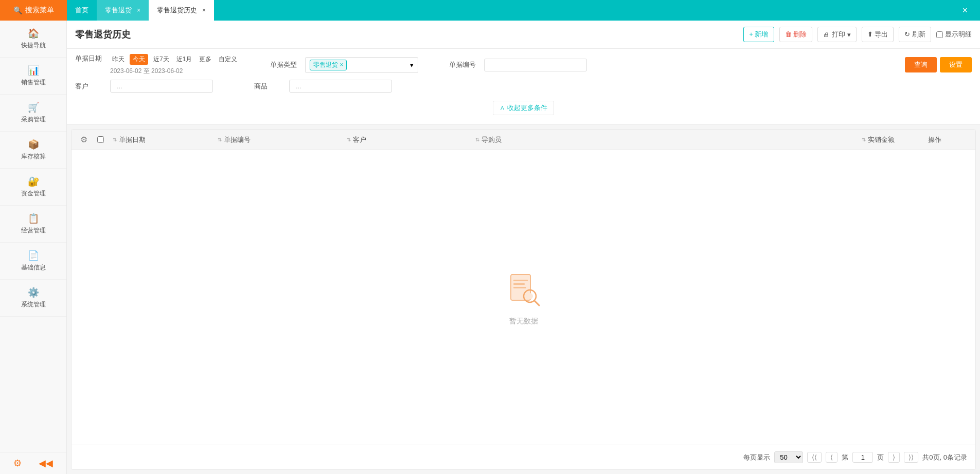 The image size is (980, 474). Describe the element at coordinates (33, 298) in the screenshot. I see `sidebar-item-system-mgmt: ⚙️ 系统管理` at that location.